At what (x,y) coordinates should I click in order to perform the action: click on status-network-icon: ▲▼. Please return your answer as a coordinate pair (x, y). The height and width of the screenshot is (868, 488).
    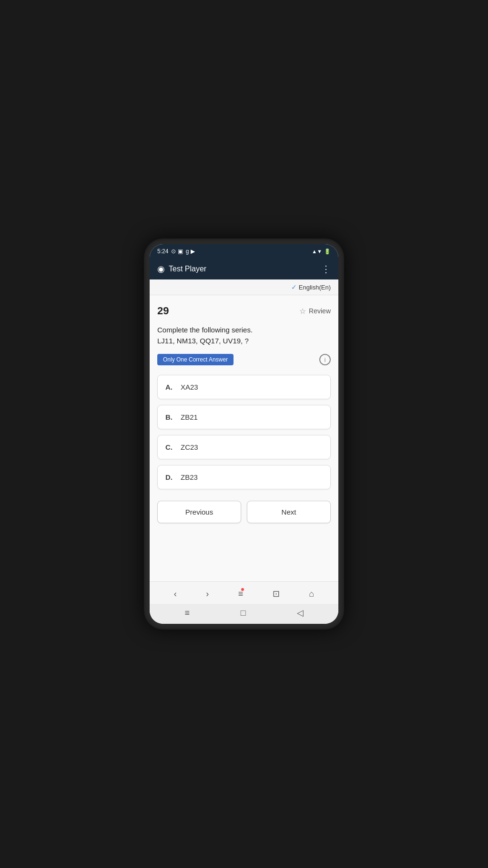
    Looking at the image, I should click on (317, 251).